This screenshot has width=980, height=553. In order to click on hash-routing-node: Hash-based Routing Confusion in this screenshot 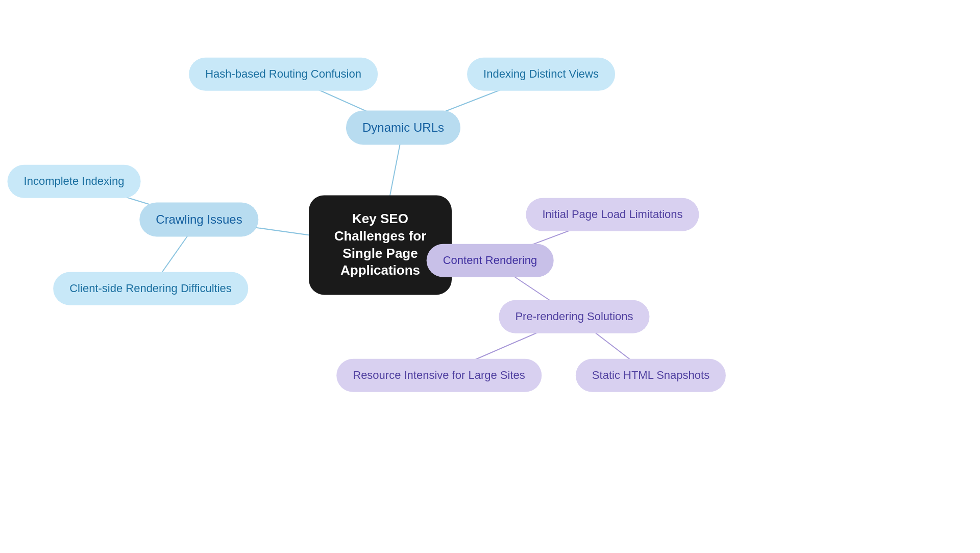, I will do `click(283, 75)`.